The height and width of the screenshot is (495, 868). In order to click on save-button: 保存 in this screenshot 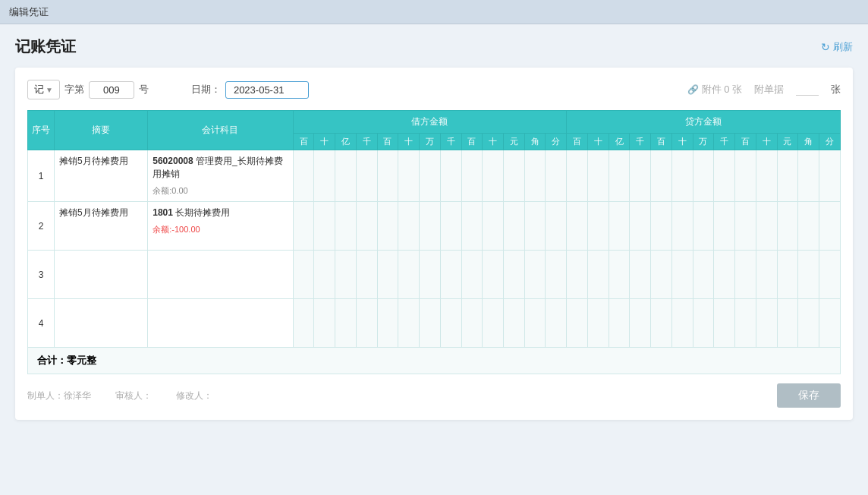, I will do `click(809, 396)`.